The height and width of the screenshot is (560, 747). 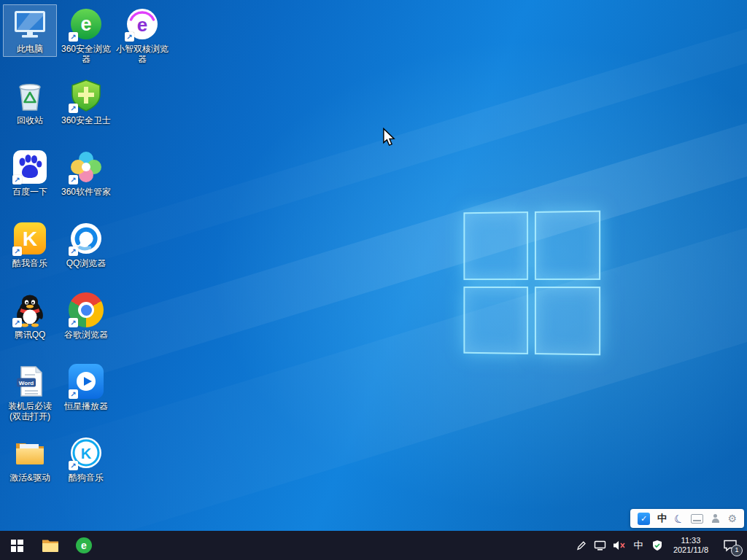 What do you see at coordinates (86, 24) in the screenshot?
I see `360-browser-icon: e ↗` at bounding box center [86, 24].